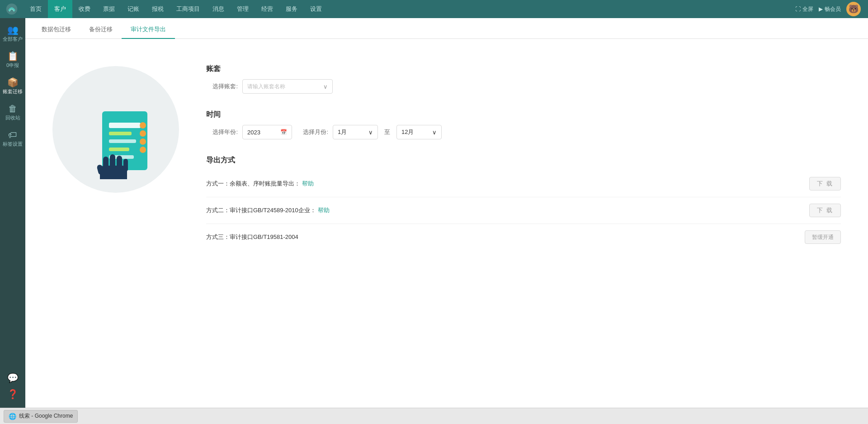 The height and width of the screenshot is (424, 868). What do you see at coordinates (419, 132) in the screenshot?
I see `month-end-select: 12月 ∨` at bounding box center [419, 132].